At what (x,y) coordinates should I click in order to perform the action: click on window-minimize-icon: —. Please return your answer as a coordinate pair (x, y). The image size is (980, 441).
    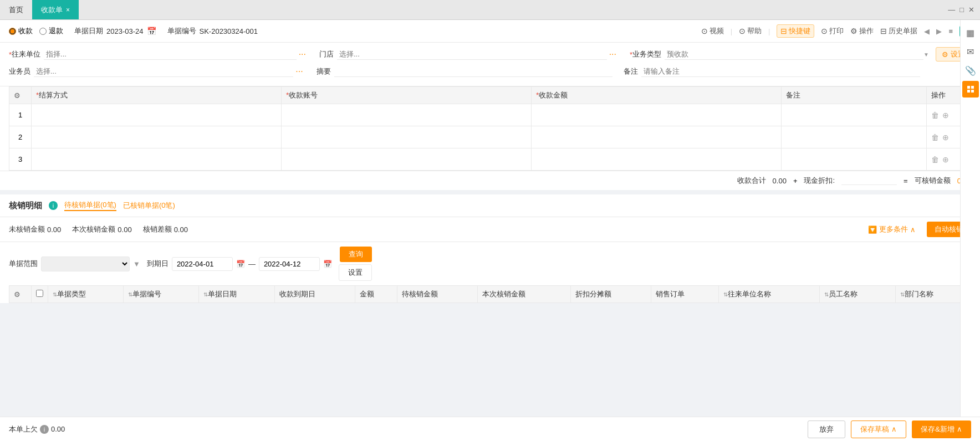
    Looking at the image, I should click on (951, 10).